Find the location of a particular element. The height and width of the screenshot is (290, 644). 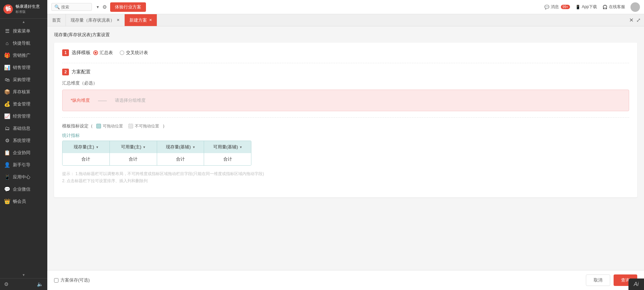

save-checkbox: 方案保存(可选) is located at coordinates (72, 280).